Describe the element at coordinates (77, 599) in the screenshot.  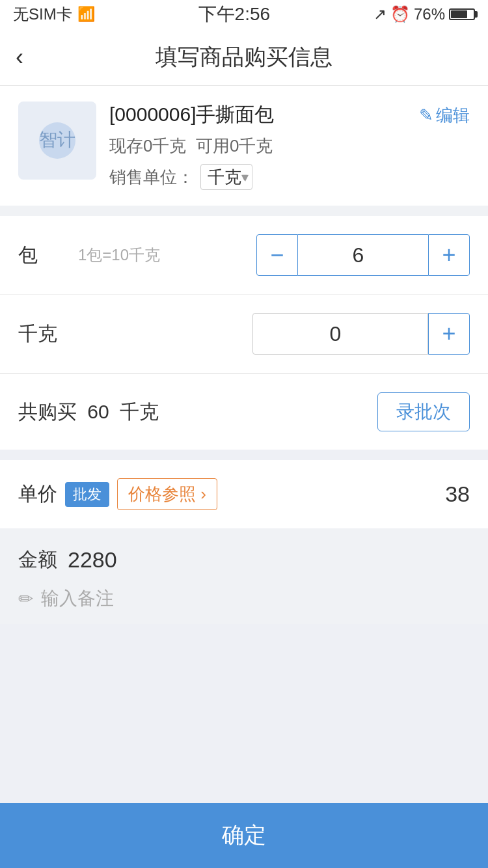
I see `remark-placeholder: 输入备注` at that location.